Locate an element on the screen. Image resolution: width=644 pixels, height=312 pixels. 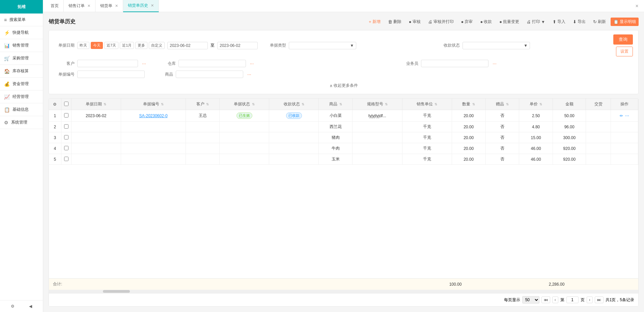
th-doc-status: 单据状态 ⇅ is located at coordinates (244, 104).